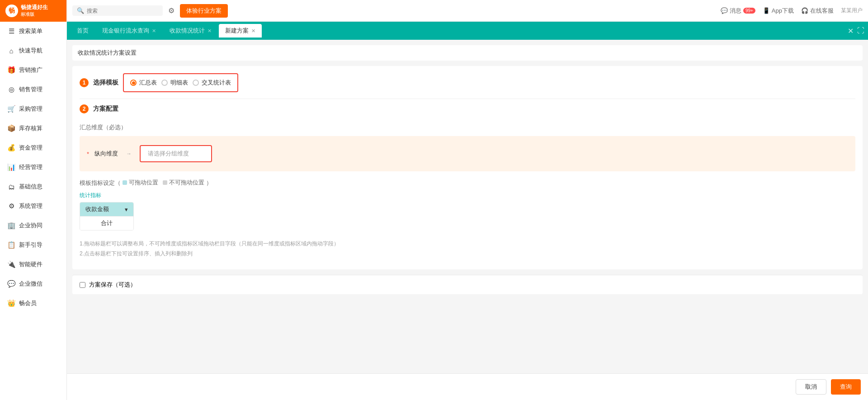  What do you see at coordinates (113, 285) in the screenshot?
I see `save-label: 方案保存（可选）` at bounding box center [113, 285].